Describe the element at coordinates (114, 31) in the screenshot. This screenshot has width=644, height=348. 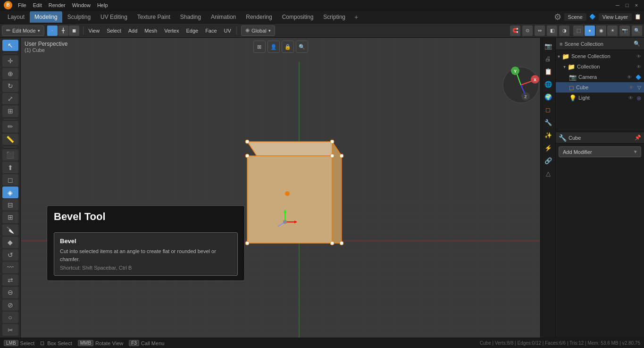
I see `select-menu: Select` at that location.